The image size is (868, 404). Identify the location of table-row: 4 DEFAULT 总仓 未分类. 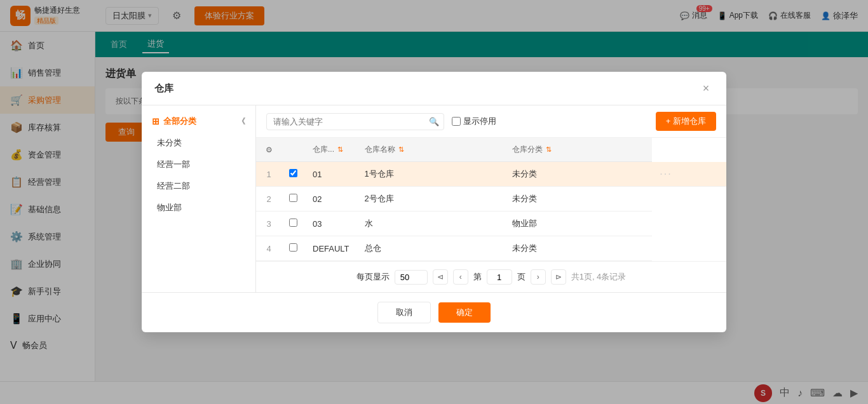
(491, 249).